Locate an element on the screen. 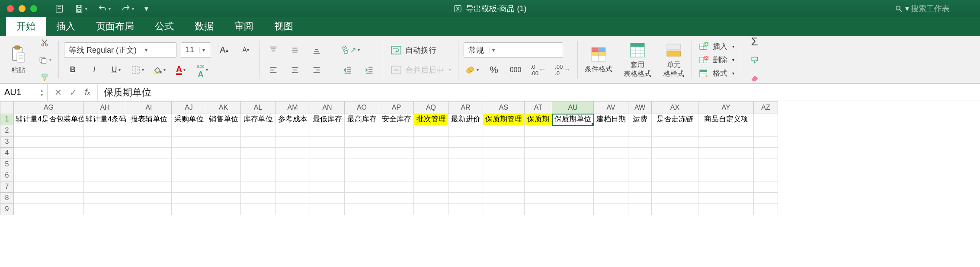 This screenshot has width=980, height=267. align-left-icon is located at coordinates (273, 70).